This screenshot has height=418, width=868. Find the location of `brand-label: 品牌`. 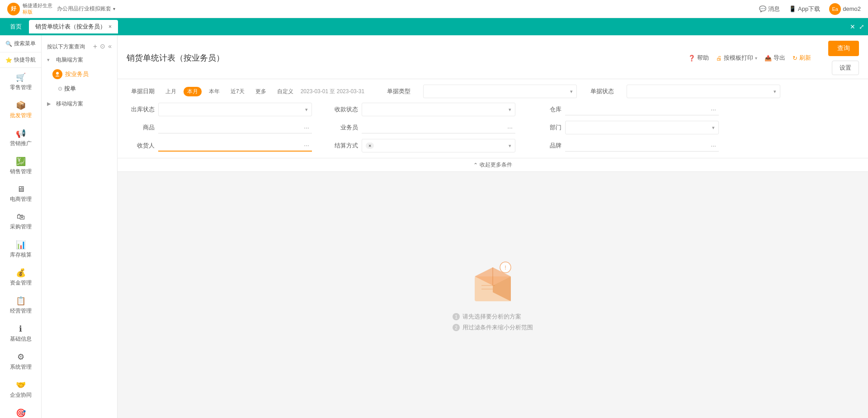

brand-label: 品牌 is located at coordinates (549, 146).